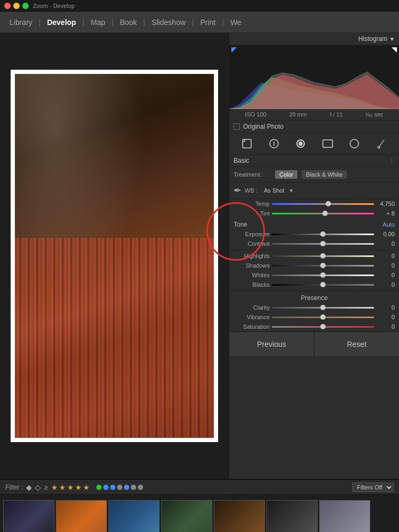  Describe the element at coordinates (314, 223) in the screenshot. I see `tone-section: Tone Auto` at that location.